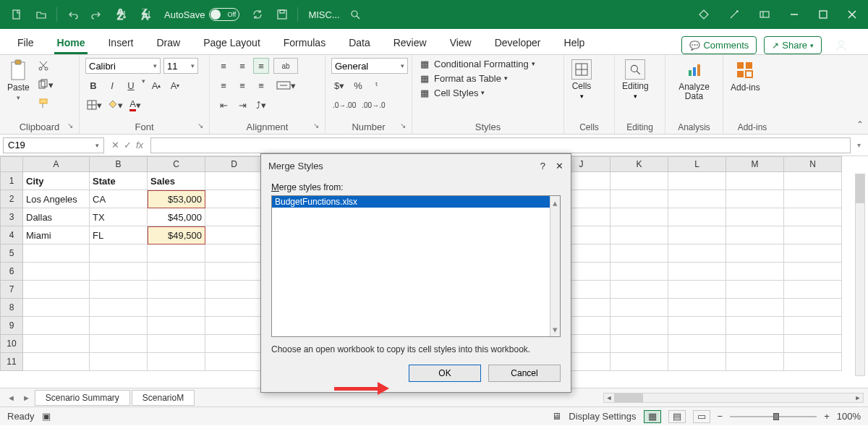 The width and height of the screenshot is (868, 434). What do you see at coordinates (852, 14) in the screenshot?
I see `close-button` at bounding box center [852, 14].